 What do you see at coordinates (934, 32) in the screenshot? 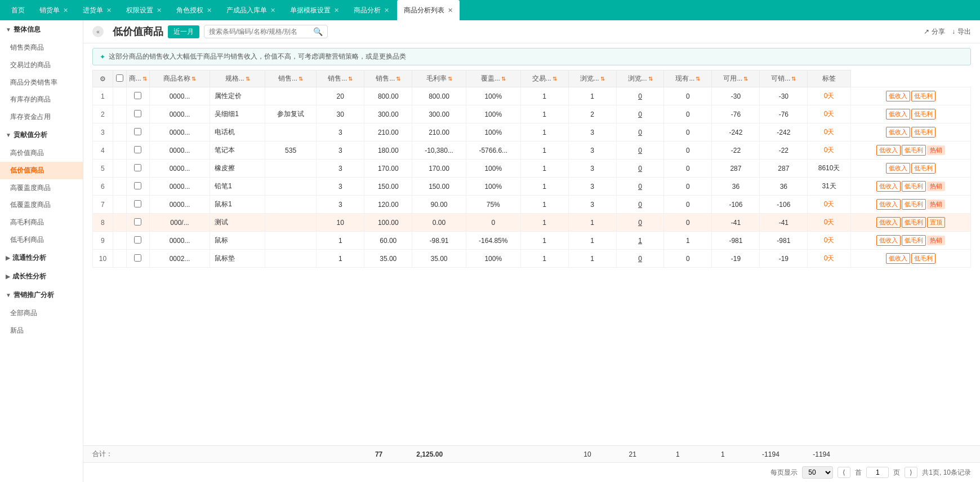
I see `share-button: ↗ 分享` at bounding box center [934, 32].